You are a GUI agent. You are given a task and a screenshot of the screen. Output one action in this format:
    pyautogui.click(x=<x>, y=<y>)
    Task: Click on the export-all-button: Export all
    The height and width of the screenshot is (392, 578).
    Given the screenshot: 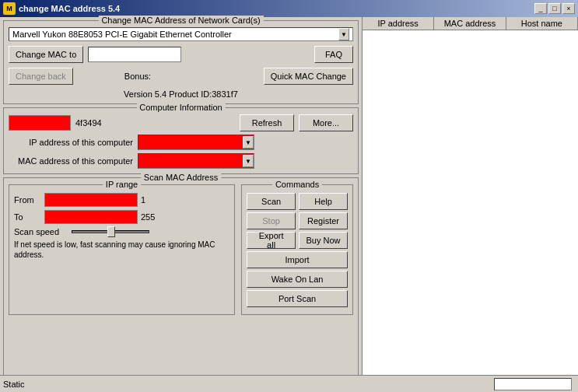 What is the action you would take?
    pyautogui.click(x=271, y=240)
    